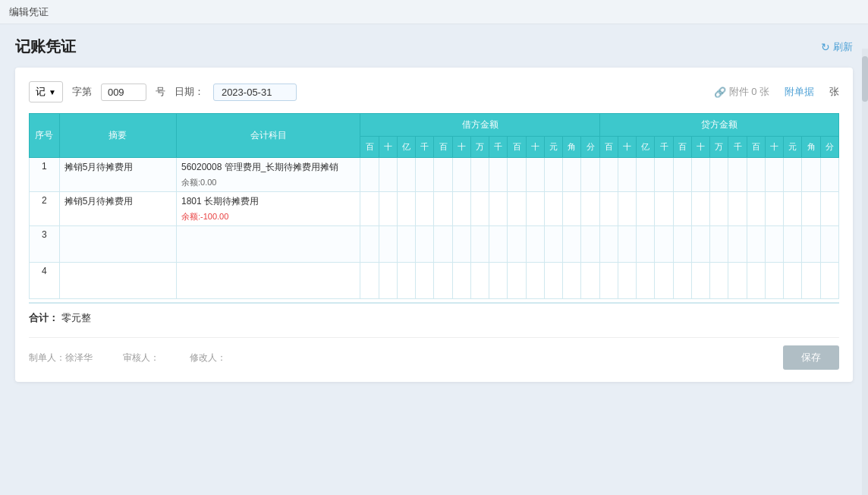 This screenshot has width=868, height=495. Describe the element at coordinates (865, 79) in the screenshot. I see `scrollbar-thumb` at that location.